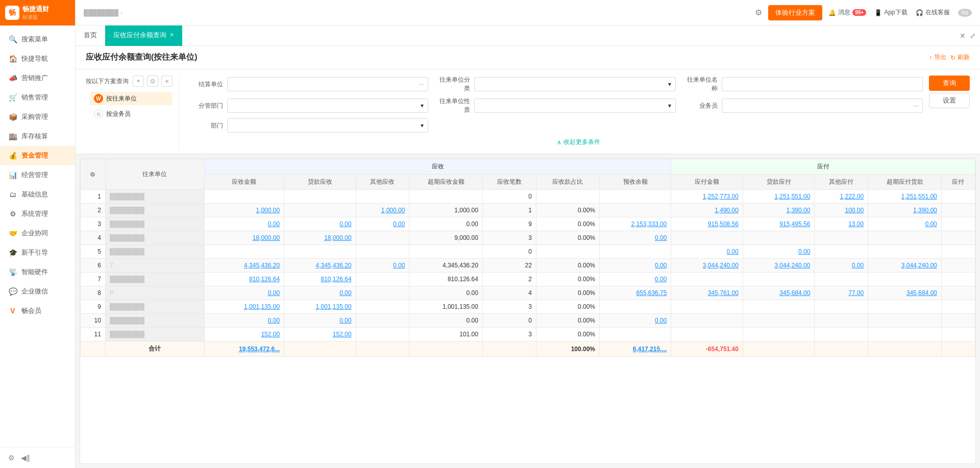 The height and width of the screenshot is (468, 980). What do you see at coordinates (575, 106) in the screenshot?
I see `partner-nature-select: ▾` at bounding box center [575, 106].